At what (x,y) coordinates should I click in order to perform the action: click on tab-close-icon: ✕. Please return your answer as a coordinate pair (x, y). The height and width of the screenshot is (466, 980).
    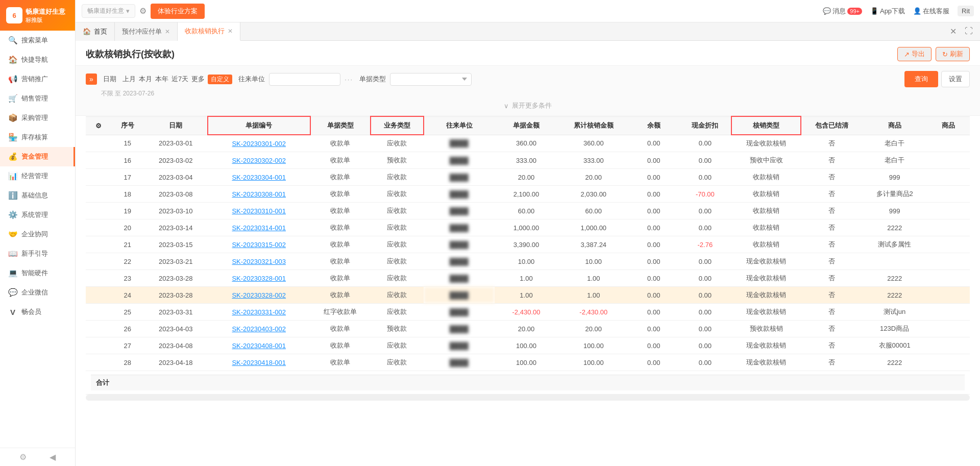
    Looking at the image, I should click on (167, 32).